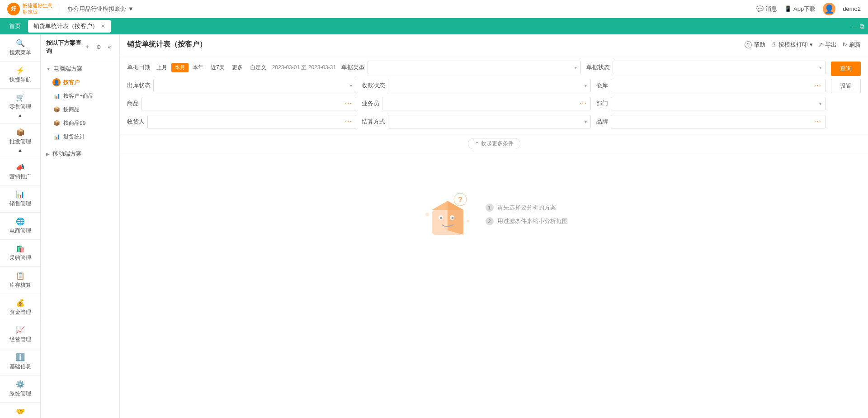 Image resolution: width=868 pixels, height=418 pixels. I want to click on date-tab-this-month: 本月, so click(180, 68).